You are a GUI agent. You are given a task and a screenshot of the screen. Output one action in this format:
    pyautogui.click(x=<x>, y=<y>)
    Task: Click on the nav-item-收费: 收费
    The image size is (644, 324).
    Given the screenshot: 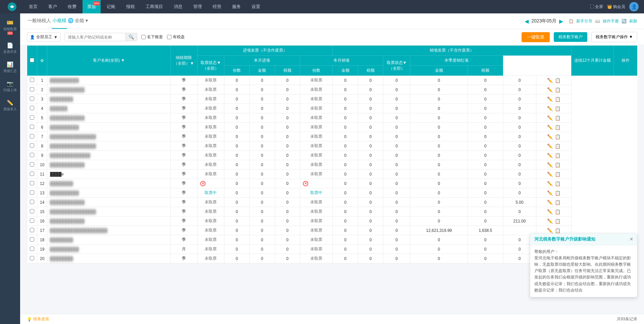 What is the action you would take?
    pyautogui.click(x=72, y=7)
    